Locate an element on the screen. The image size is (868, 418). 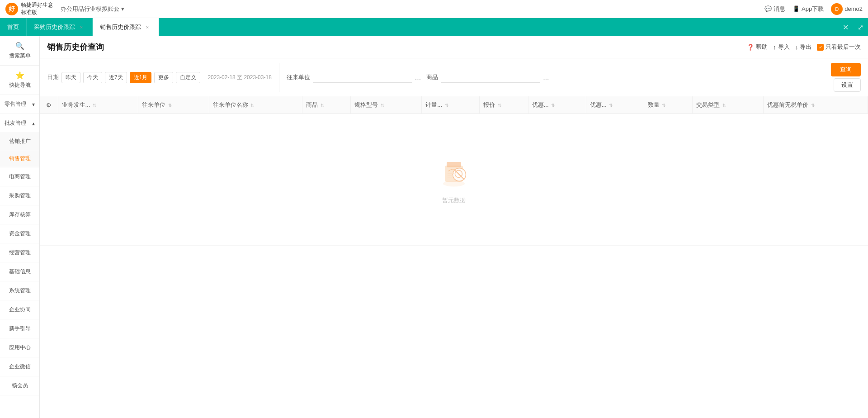
sidebar-item-basic-info: 基础信息 is located at coordinates (20, 272).